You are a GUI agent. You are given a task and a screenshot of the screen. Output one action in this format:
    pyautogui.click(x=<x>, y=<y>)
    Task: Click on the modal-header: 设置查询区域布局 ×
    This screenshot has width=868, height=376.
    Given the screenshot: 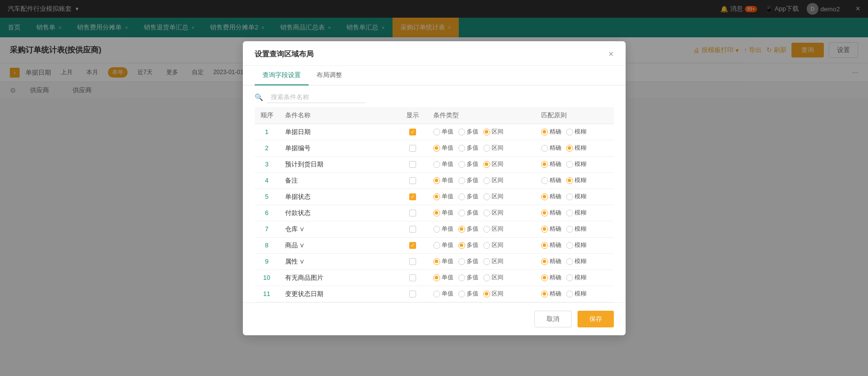 What is the action you would take?
    pyautogui.click(x=434, y=54)
    